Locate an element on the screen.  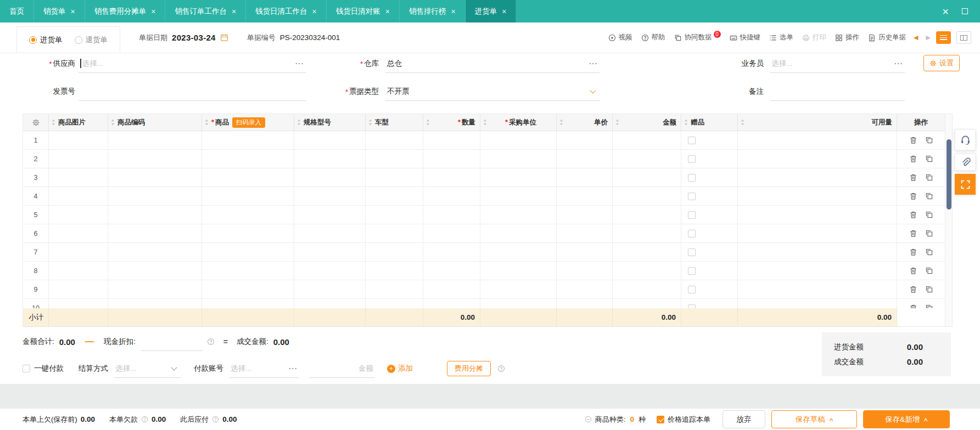
pay-amount-field: 金额 is located at coordinates (342, 369).